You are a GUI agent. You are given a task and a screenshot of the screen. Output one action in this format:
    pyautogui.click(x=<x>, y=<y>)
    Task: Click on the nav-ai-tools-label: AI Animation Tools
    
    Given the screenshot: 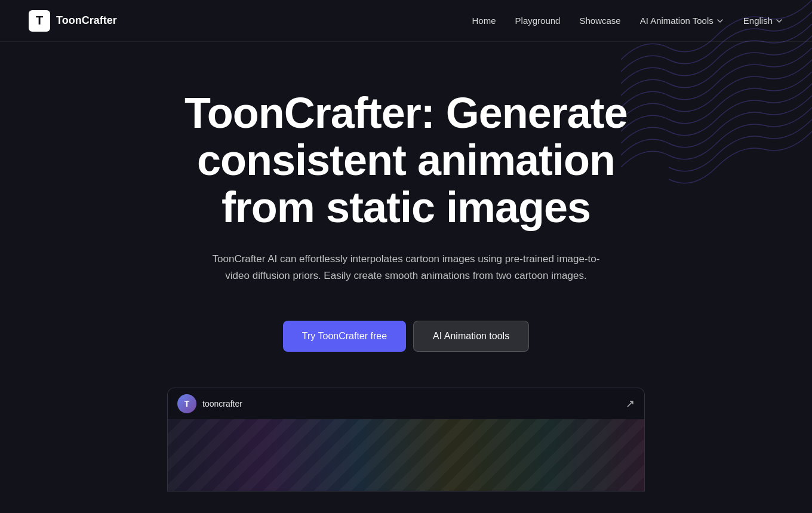 What is the action you would take?
    pyautogui.click(x=677, y=20)
    